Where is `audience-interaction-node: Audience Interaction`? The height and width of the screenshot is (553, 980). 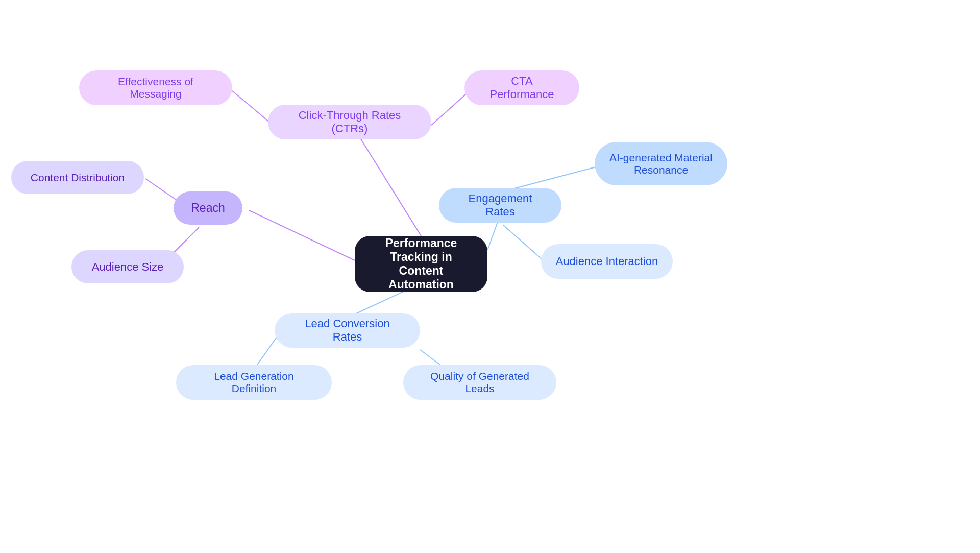 audience-interaction-node: Audience Interaction is located at coordinates (607, 261).